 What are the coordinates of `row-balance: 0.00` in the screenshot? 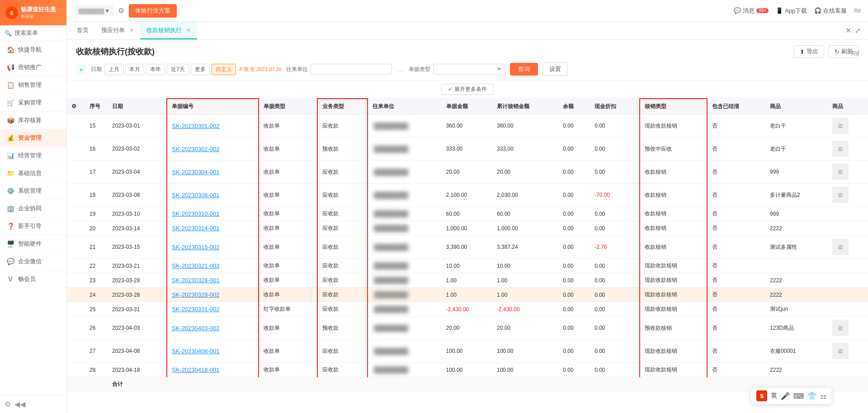 It's located at (574, 266).